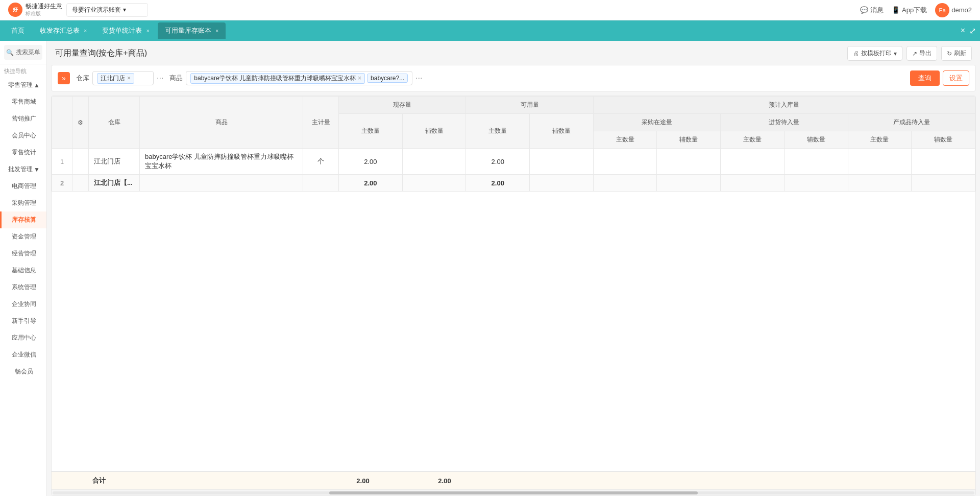 The width and height of the screenshot is (980, 496). I want to click on row-1-available-main: 2.00, so click(498, 161).